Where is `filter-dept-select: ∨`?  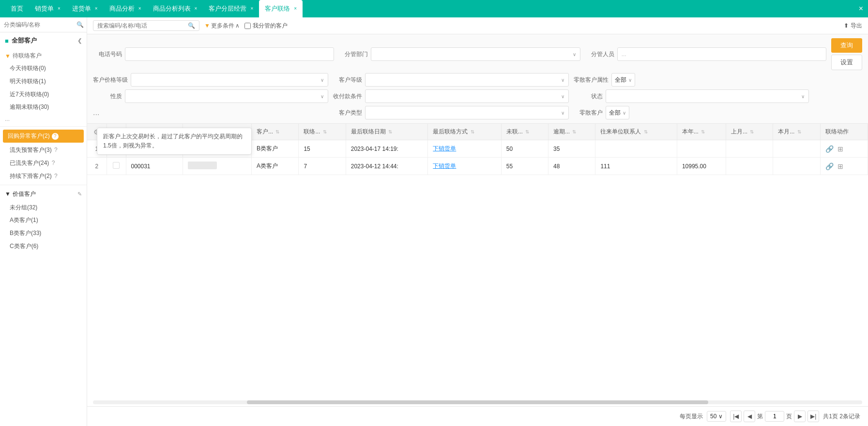
filter-dept-select: ∨ is located at coordinates (475, 54).